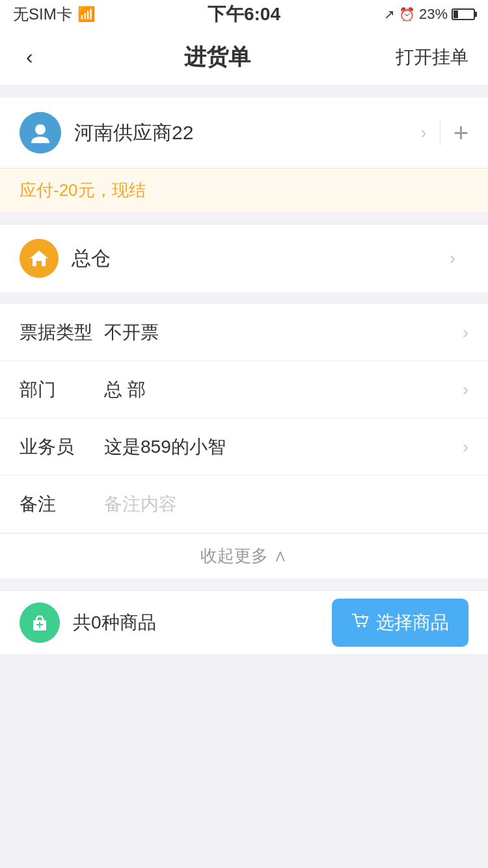 The height and width of the screenshot is (868, 488). Describe the element at coordinates (453, 258) in the screenshot. I see `warehouse-chevron-icon: ›` at that location.